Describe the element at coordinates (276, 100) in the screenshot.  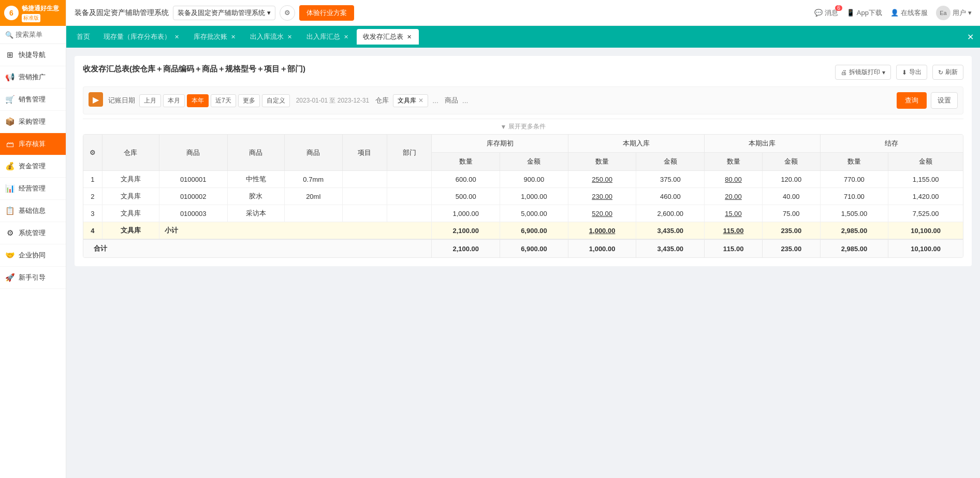
I see `custom-date-btn: 自定义` at that location.